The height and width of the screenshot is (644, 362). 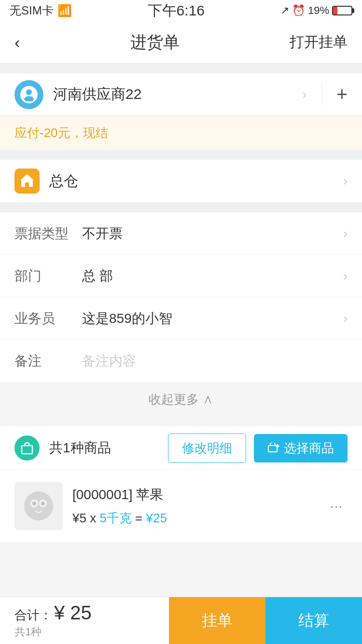 I want to click on chevron-right-icon: ›, so click(x=304, y=95).